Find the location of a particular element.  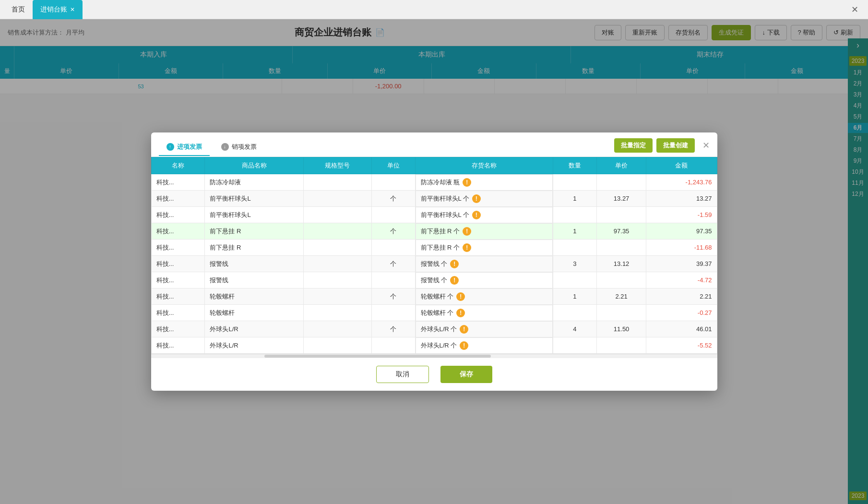

cell-product-name: 前下悬挂 R is located at coordinates (254, 248).